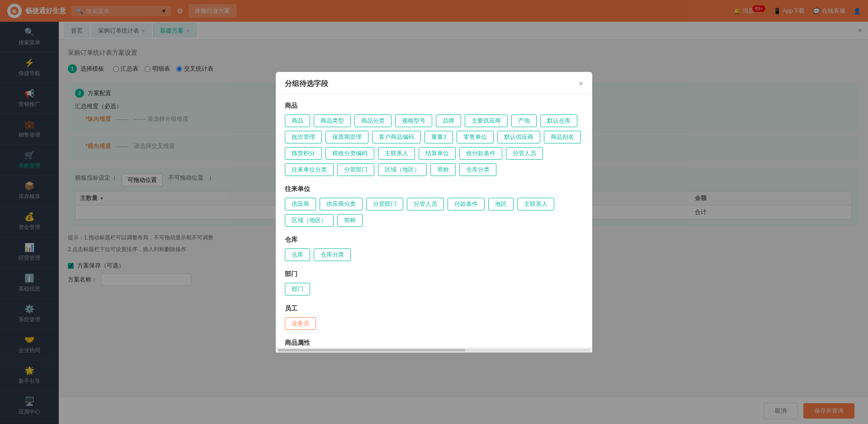  What do you see at coordinates (434, 240) in the screenshot?
I see `section-warehouse-title: 仓库` at bounding box center [434, 240].